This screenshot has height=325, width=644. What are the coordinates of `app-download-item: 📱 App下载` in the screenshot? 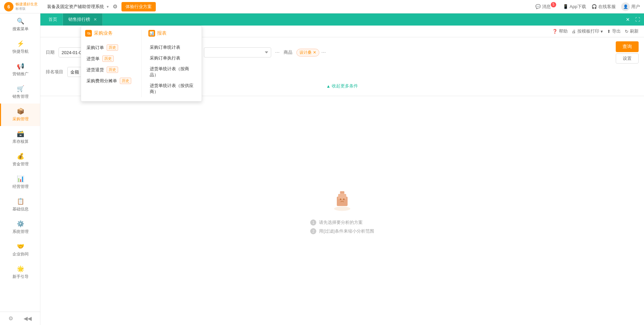 It's located at (575, 7).